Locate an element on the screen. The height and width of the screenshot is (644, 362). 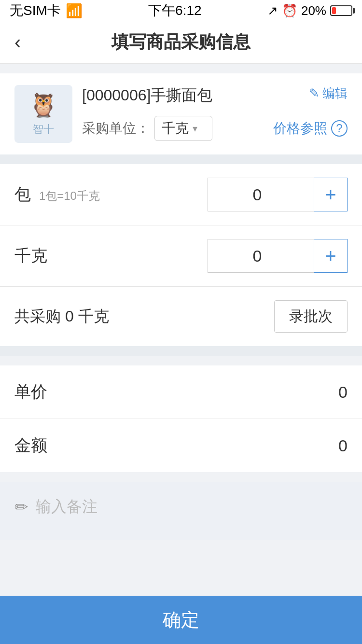
edit-icon: ✎ is located at coordinates (314, 94).